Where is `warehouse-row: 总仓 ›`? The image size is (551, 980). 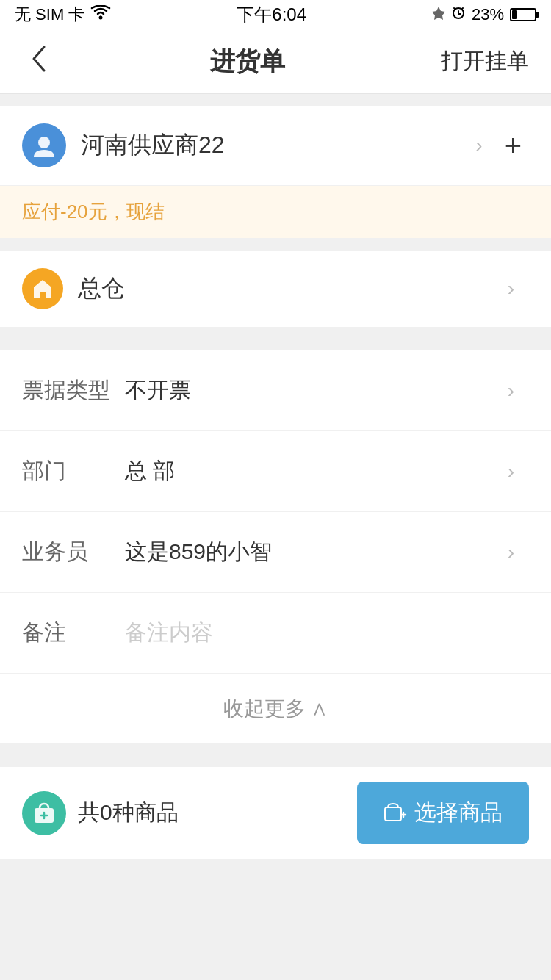 warehouse-row: 总仓 › is located at coordinates (276, 288).